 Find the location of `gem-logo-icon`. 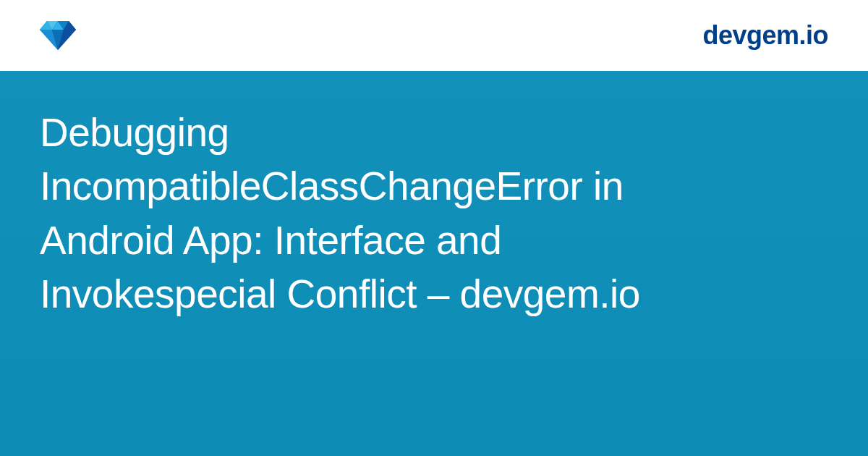

gem-logo-icon is located at coordinates (58, 35).